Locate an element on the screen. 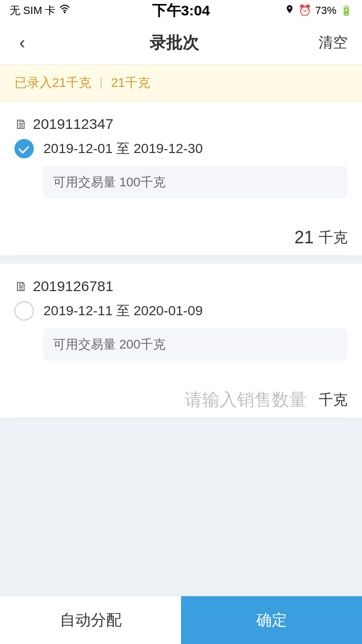 The height and width of the screenshot is (644, 362). clear-button: 清空 is located at coordinates (333, 42).